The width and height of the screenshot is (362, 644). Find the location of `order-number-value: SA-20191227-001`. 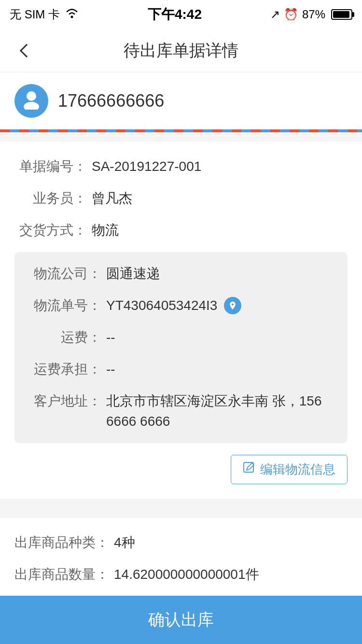

order-number-value: SA-20191227-001 is located at coordinates (220, 167).